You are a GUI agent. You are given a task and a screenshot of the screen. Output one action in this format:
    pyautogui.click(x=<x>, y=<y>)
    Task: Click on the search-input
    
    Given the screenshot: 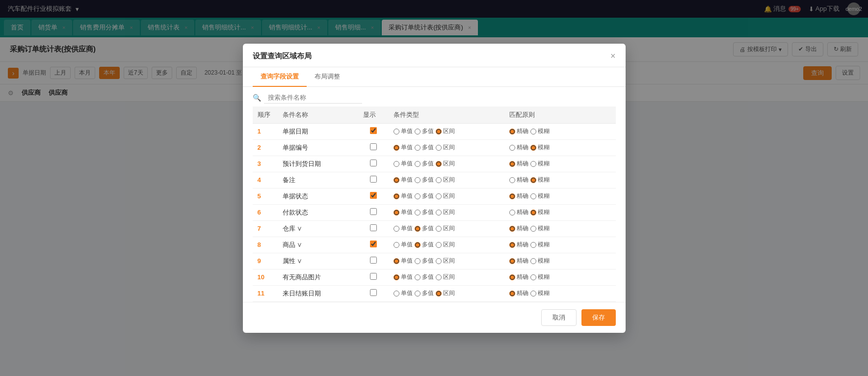 What is the action you would take?
    pyautogui.click(x=313, y=97)
    